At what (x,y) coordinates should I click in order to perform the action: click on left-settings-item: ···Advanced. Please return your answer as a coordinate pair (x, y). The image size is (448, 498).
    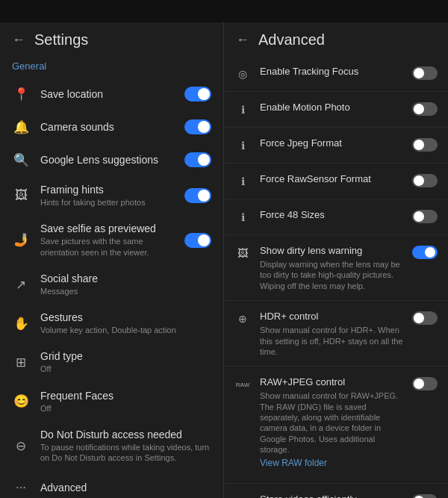
    Looking at the image, I should click on (112, 485).